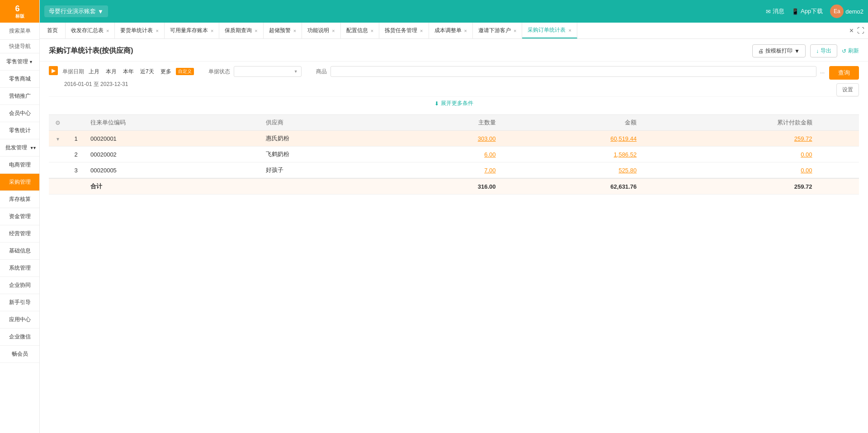  Describe the element at coordinates (852, 31) in the screenshot. I see `close-tab-button: ×` at that location.